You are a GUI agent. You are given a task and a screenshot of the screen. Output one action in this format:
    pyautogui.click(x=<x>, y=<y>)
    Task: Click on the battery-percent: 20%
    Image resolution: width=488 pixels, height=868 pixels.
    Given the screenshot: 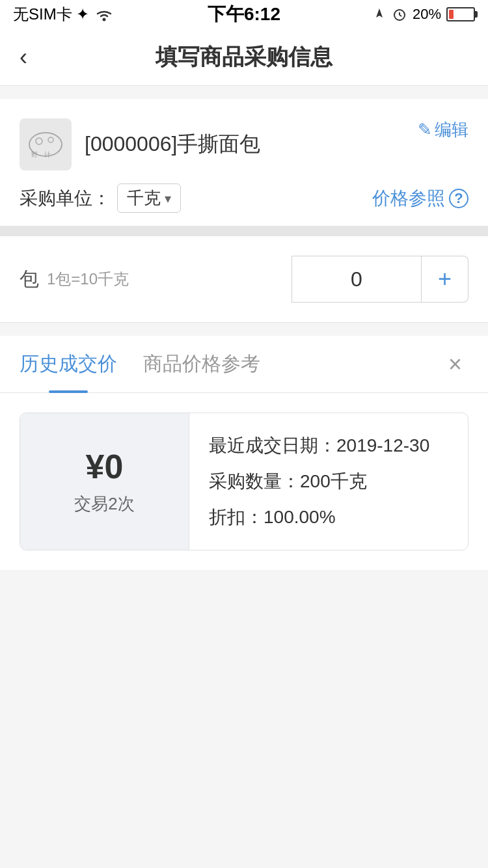 What is the action you would take?
    pyautogui.click(x=427, y=14)
    